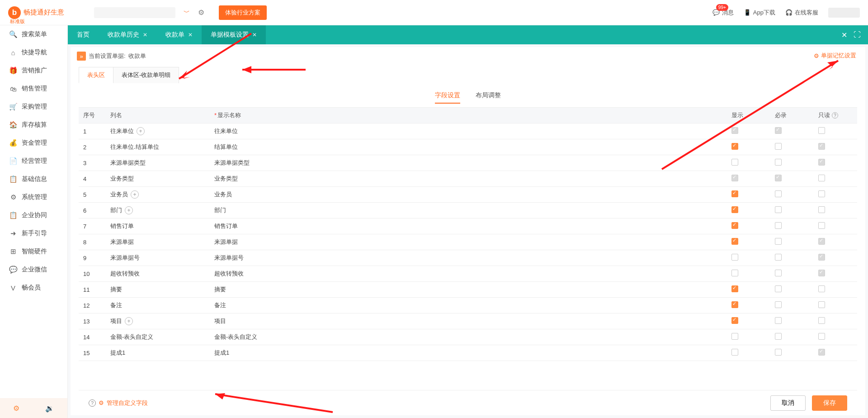 The height and width of the screenshot is (418, 868). I want to click on help-icon: ?, so click(835, 115).